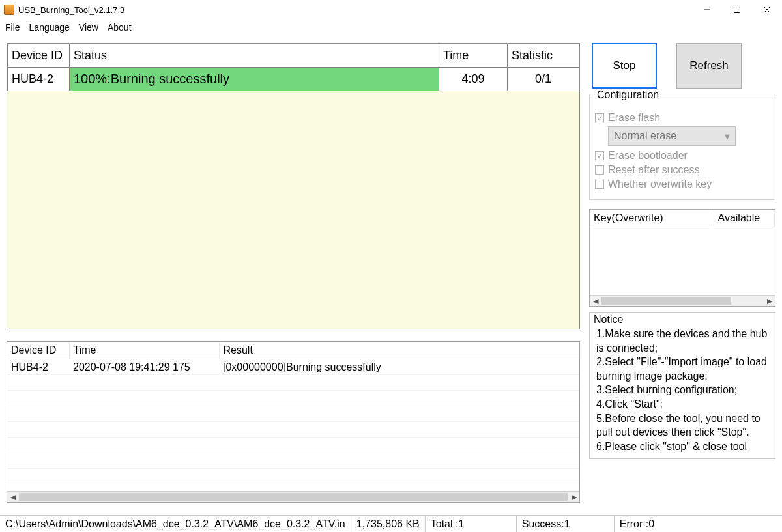  What do you see at coordinates (89, 27) in the screenshot?
I see `menu-view: View` at bounding box center [89, 27].